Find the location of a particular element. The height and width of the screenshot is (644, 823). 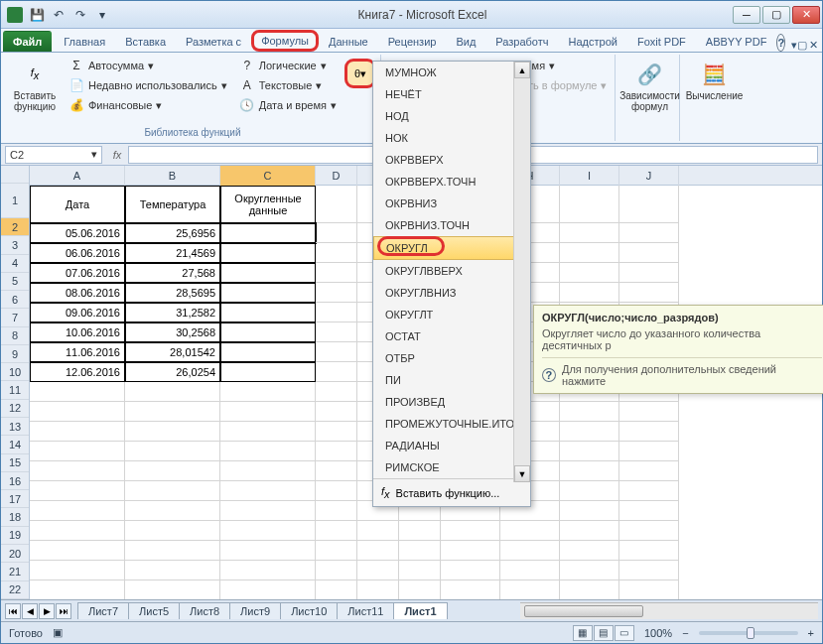

sheet-nav-last-icon: ⏭ is located at coordinates (64, 611).